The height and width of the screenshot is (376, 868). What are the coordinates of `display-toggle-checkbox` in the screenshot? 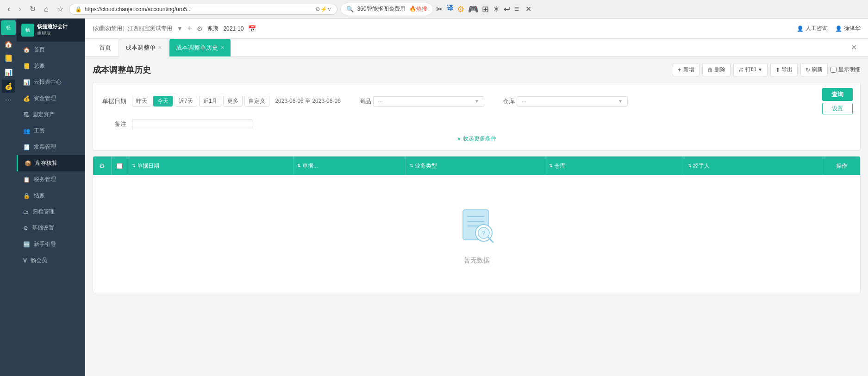 It's located at (833, 69).